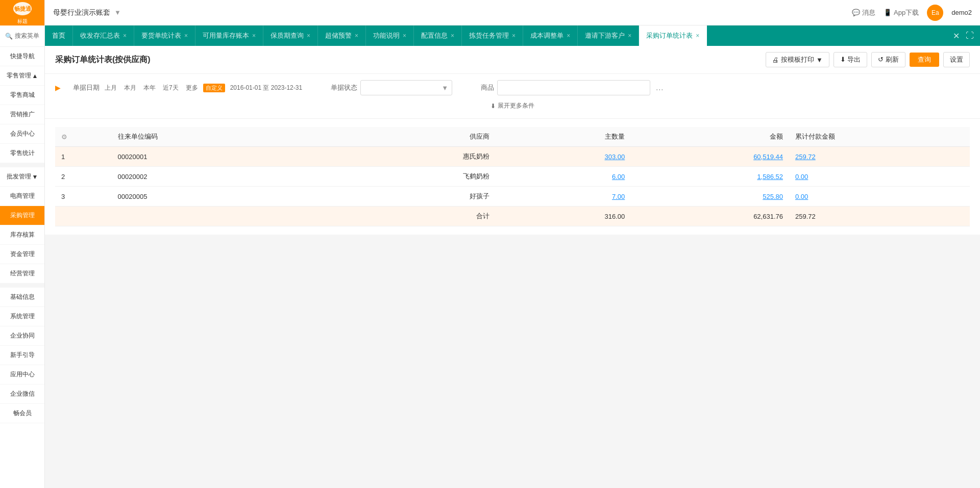 Image resolution: width=980 pixels, height=488 pixels. Describe the element at coordinates (22, 394) in the screenshot. I see `sidebar-item-enterprise-wx: 企业微信` at that location.